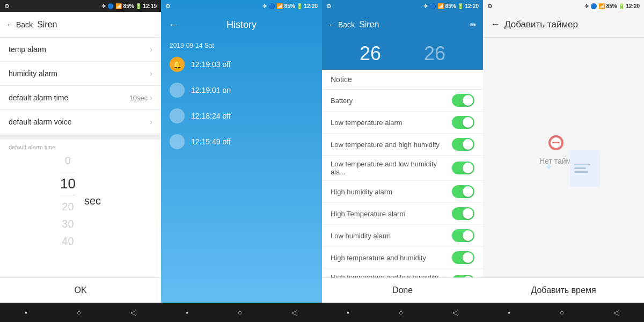 The height and width of the screenshot is (322, 644). Describe the element at coordinates (294, 312) in the screenshot. I see `nav-back-icon-2: ◁` at that location.